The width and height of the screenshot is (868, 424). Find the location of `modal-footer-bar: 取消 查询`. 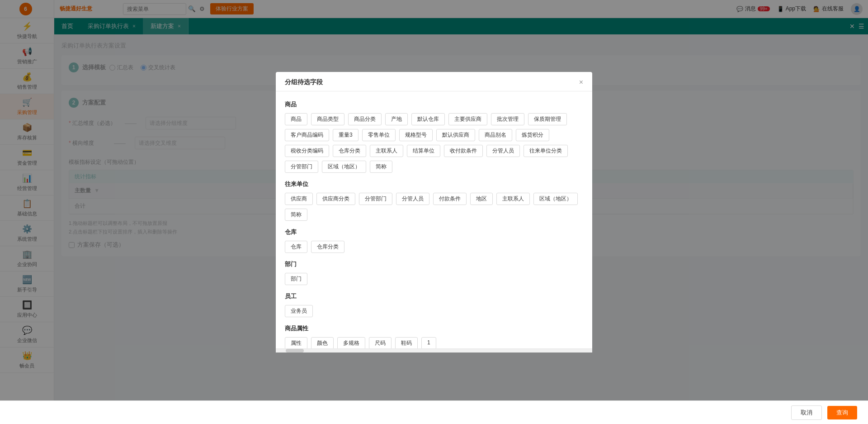

modal-footer-bar: 取消 查询 is located at coordinates (434, 412).